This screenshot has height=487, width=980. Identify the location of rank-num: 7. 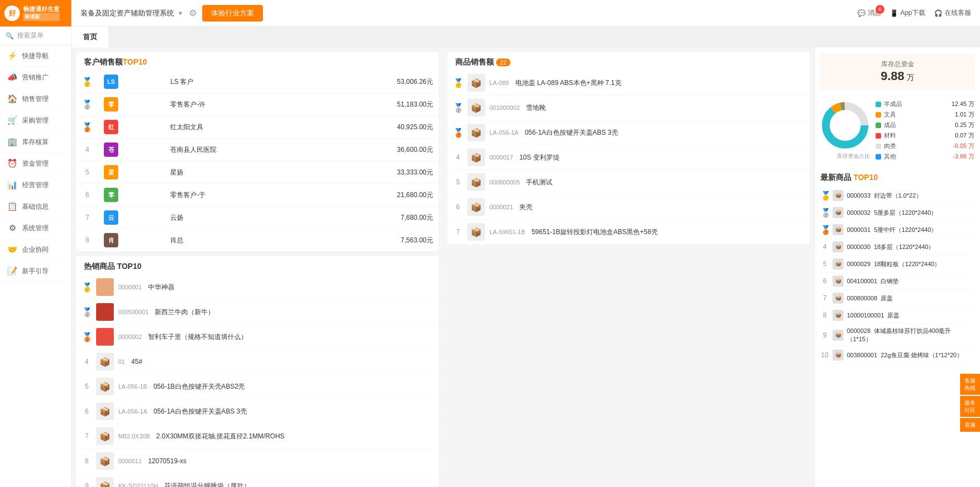
(458, 232).